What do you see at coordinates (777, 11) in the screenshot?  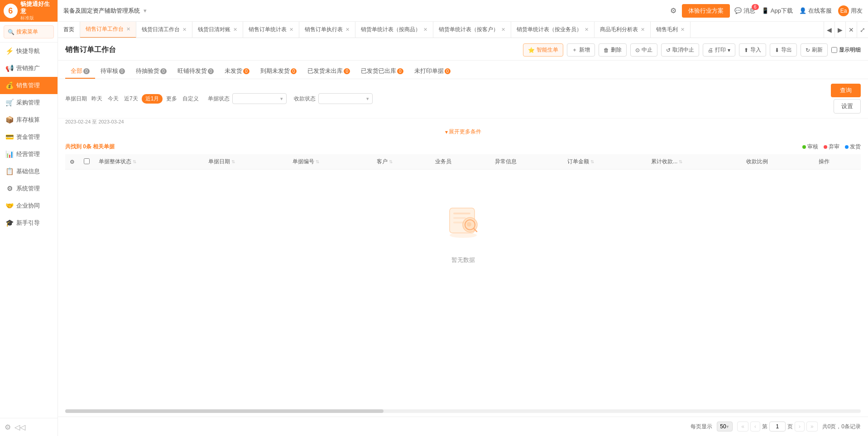 I see `app-download-item: 📱 App下载` at bounding box center [777, 11].